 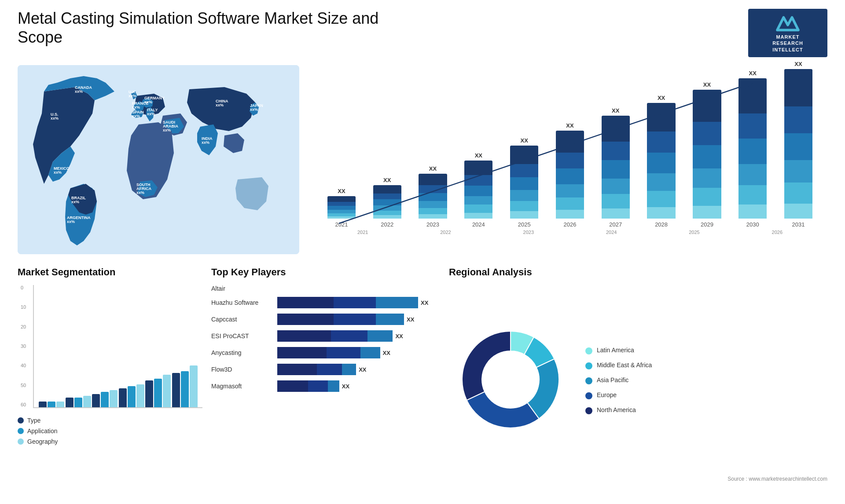 I want to click on regional-legend-item-1: Middle East & Africa, so click(x=619, y=365).